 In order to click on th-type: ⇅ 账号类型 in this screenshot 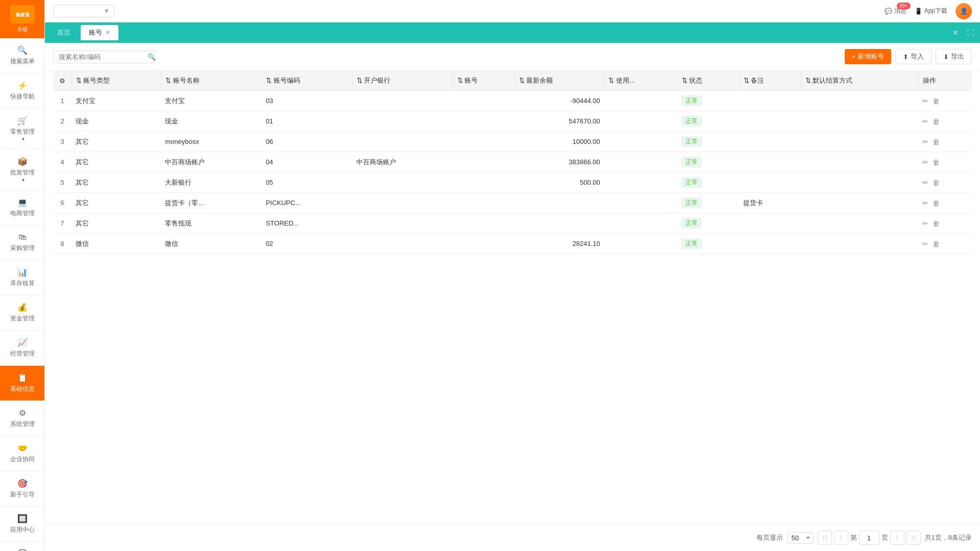, I will do `click(116, 81)`.